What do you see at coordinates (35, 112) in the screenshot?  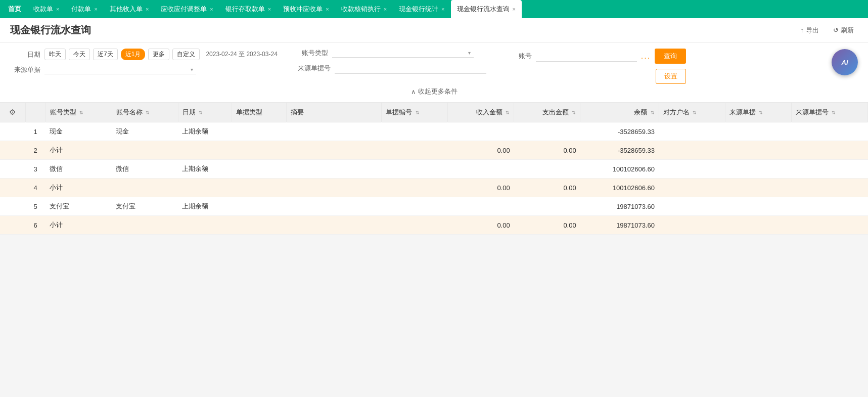 I see `th-index` at bounding box center [35, 112].